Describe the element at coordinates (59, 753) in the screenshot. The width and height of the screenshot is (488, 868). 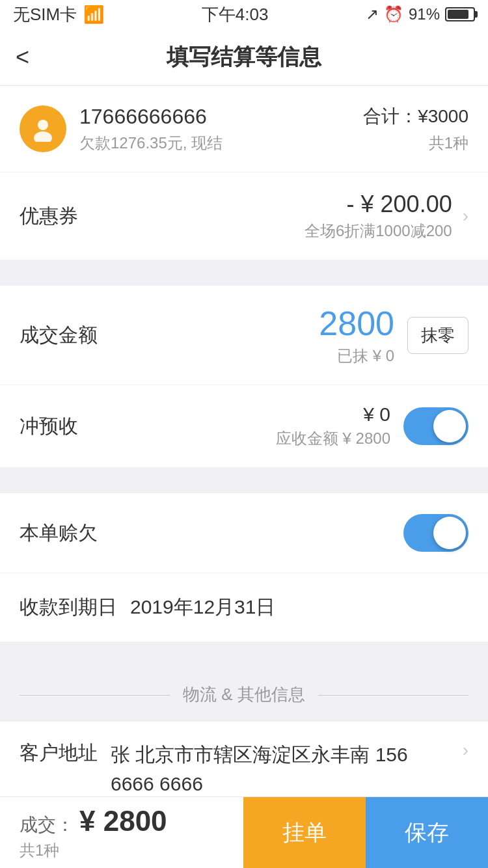
I see `address-label: 客户地址` at that location.